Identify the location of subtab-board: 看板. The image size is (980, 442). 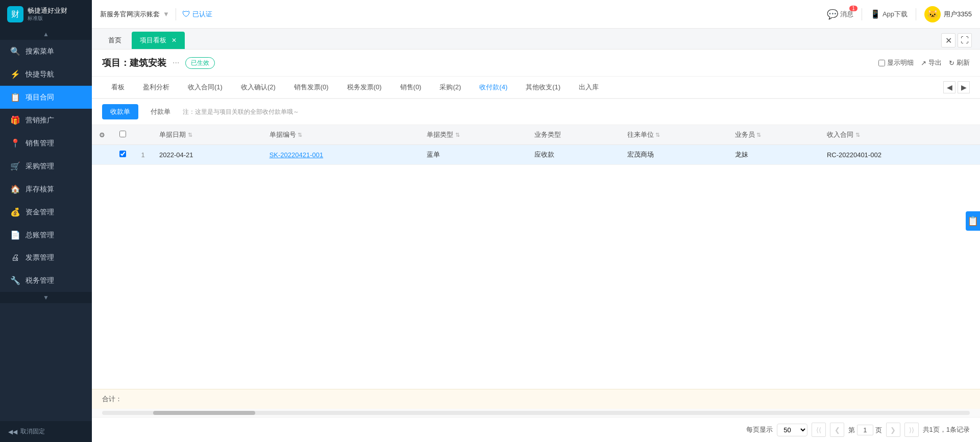
(118, 88).